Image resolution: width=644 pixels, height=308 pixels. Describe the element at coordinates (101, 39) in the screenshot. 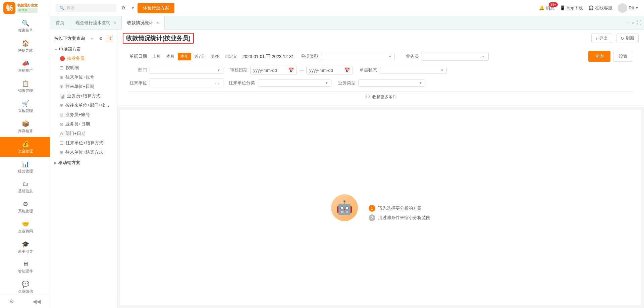

I see `scheme-settings-button: ⚙` at that location.